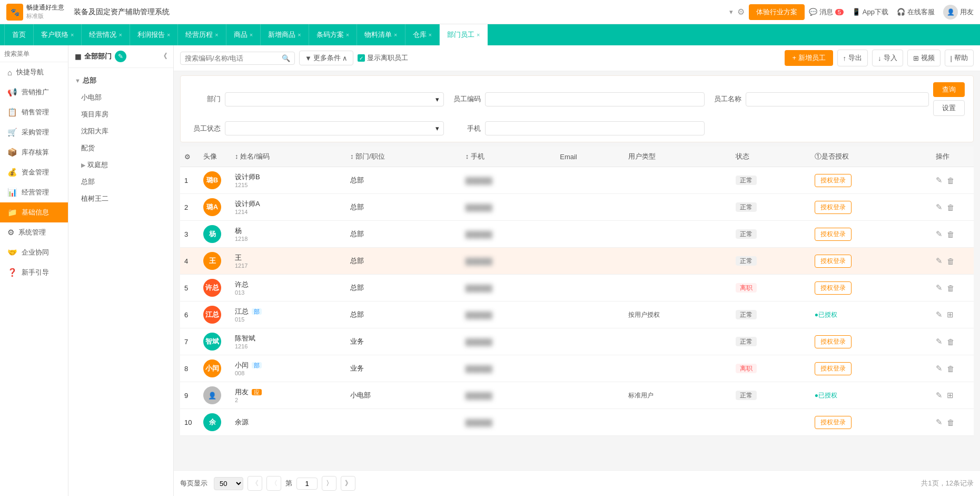  I want to click on filter-search-button: 查询, so click(949, 90).